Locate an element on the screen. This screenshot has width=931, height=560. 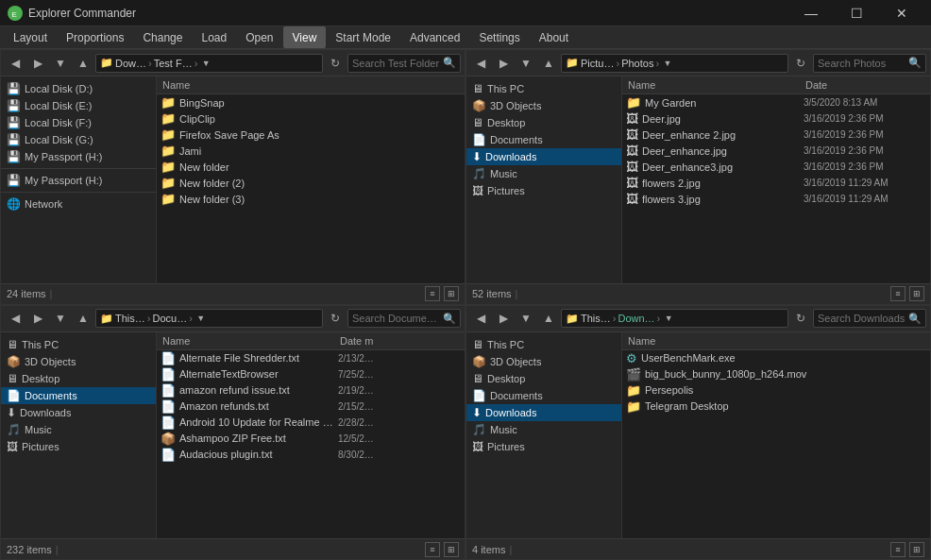
menu-startmode: Start Mode is located at coordinates (363, 38).